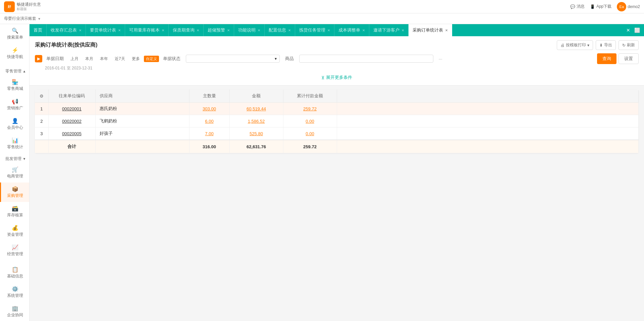 Image resolution: width=644 pixels, height=321 pixels. Describe the element at coordinates (430, 30) in the screenshot. I see `tab-purchase-order-stats: 采购订单统计表 ✕` at that location.